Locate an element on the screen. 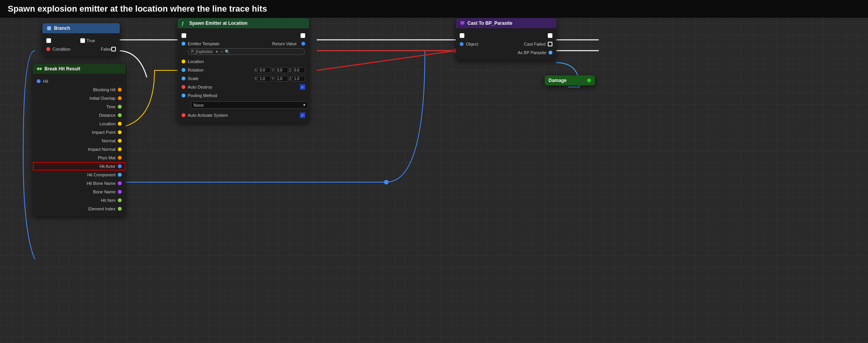 The width and height of the screenshot is (868, 343). damage-header: Damage is located at coordinates (570, 80).